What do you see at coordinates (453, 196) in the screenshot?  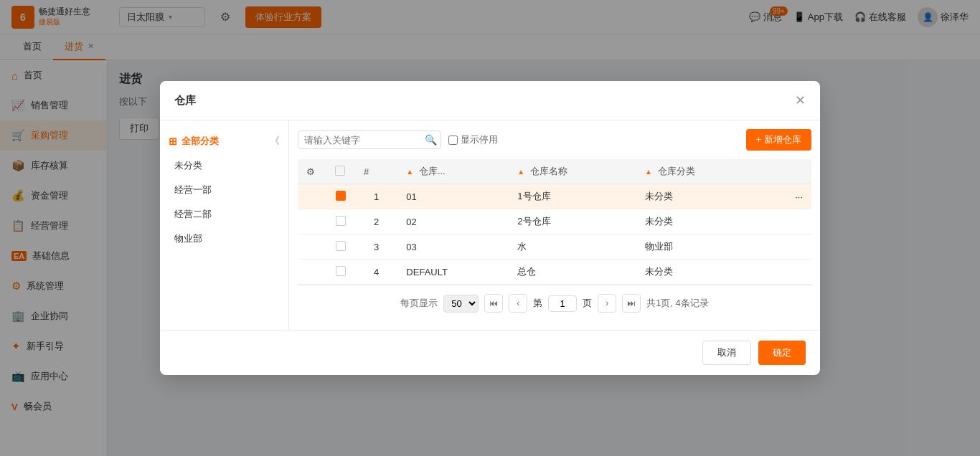 I see `row-code: 01` at bounding box center [453, 196].